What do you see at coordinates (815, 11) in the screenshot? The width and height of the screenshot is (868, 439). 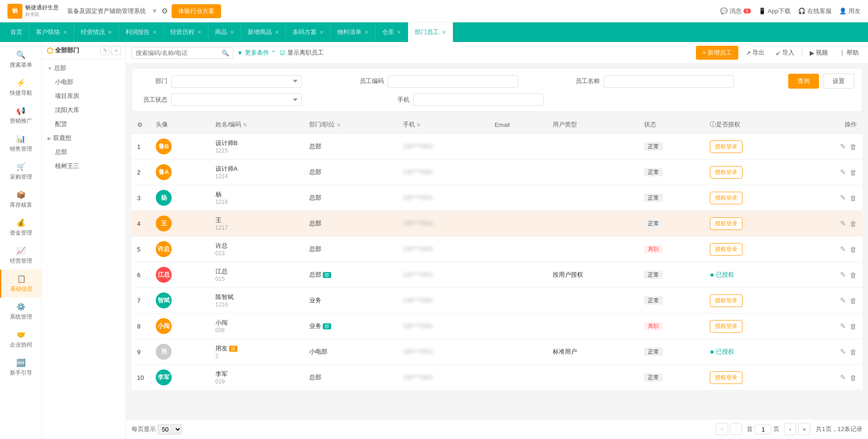 I see `online-service-btn: 🎧 在线客服` at bounding box center [815, 11].